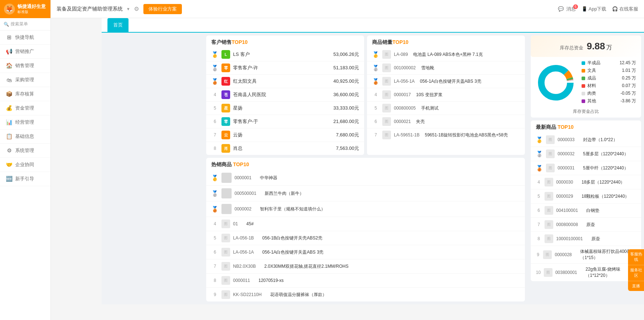  Describe the element at coordinates (215, 280) in the screenshot. I see `rank-num: 8` at that location.